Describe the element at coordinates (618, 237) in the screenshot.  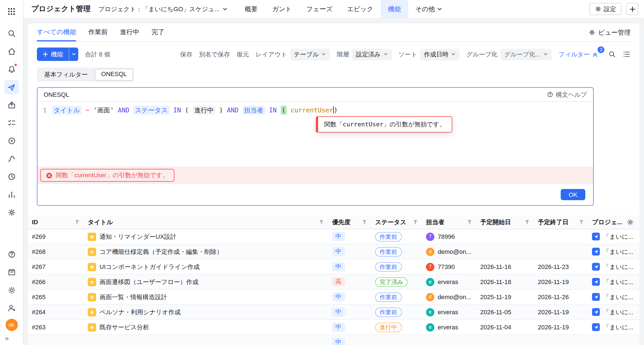
I see `project-name: 「まいに...` at that location.